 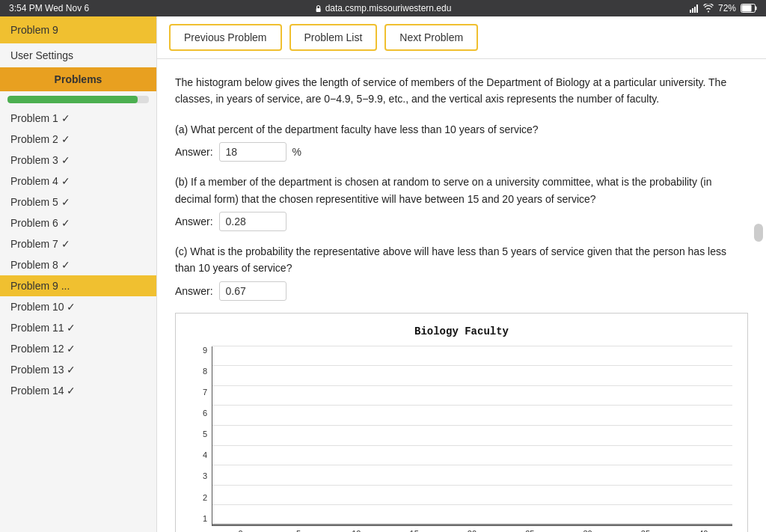 What do you see at coordinates (749, 8) in the screenshot?
I see `battery-icon` at bounding box center [749, 8].